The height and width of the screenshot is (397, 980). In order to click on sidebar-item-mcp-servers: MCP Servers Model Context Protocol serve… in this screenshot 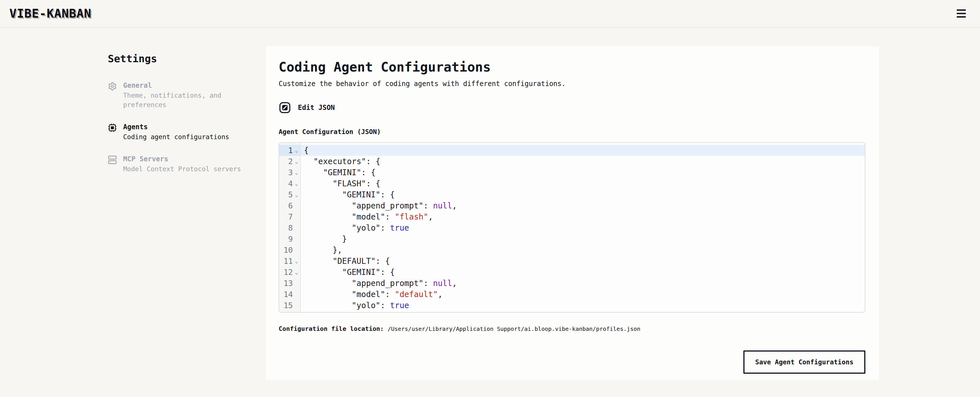, I will do `click(178, 164)`.